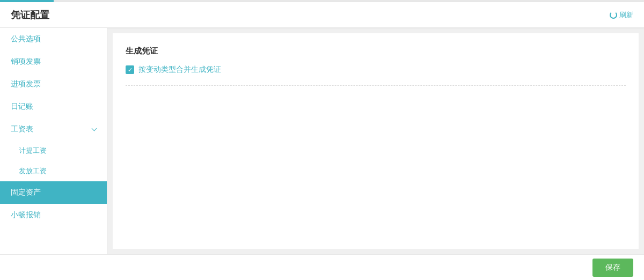 This screenshot has height=280, width=644. What do you see at coordinates (22, 129) in the screenshot?
I see `sidebar-item-label: 工资表` at bounding box center [22, 129].